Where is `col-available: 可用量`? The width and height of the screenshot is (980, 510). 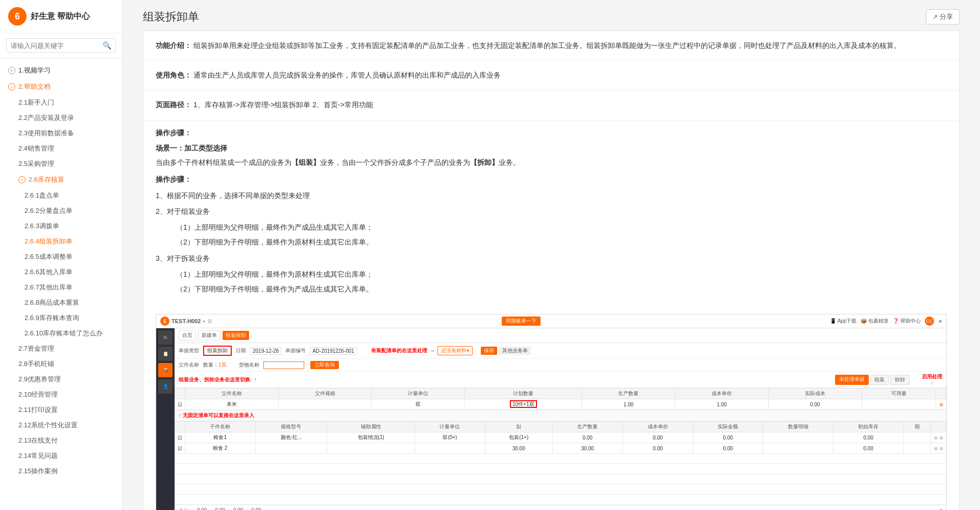 col-available: 可用量 is located at coordinates (898, 394).